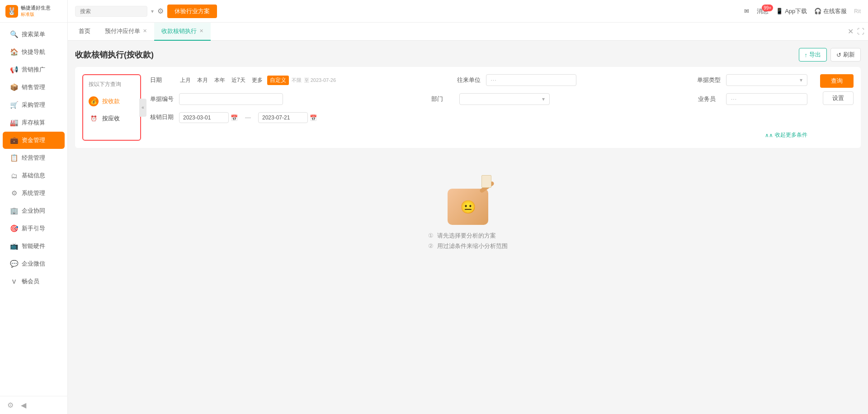 This screenshot has height=414, width=868. Describe the element at coordinates (33, 140) in the screenshot. I see `sidebar-item-finance: 💼 资金管理` at that location.